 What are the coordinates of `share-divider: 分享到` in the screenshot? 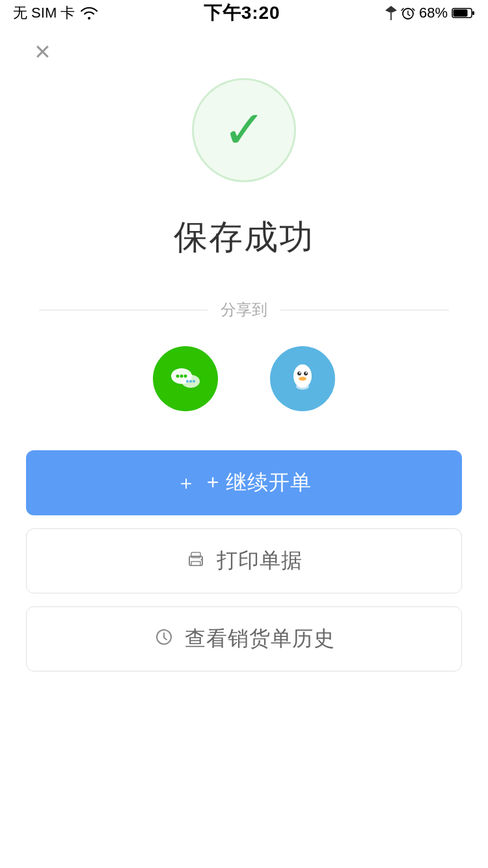 It's located at (244, 310).